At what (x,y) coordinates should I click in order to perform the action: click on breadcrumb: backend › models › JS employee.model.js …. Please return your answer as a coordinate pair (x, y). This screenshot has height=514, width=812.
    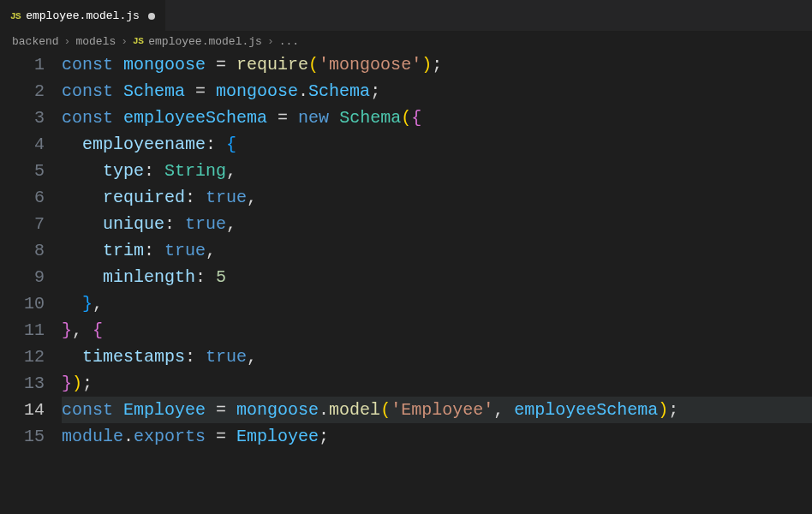
    Looking at the image, I should click on (406, 41).